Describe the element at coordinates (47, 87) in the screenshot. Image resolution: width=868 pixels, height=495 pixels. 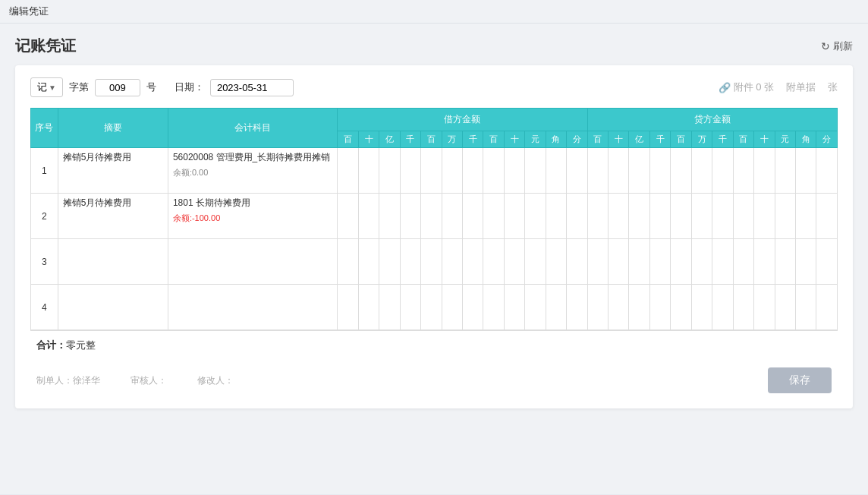
I see `voucher-type-button: 记 ▼` at that location.